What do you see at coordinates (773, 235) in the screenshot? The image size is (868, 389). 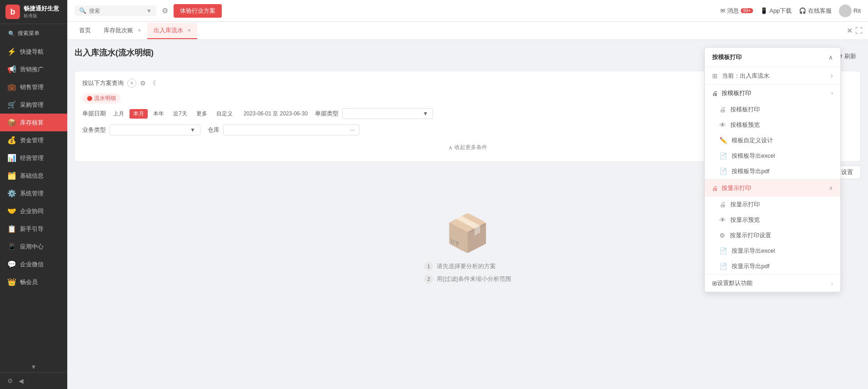 I see `display-settings-item: ⚙ 按显示打印设置` at bounding box center [773, 235].